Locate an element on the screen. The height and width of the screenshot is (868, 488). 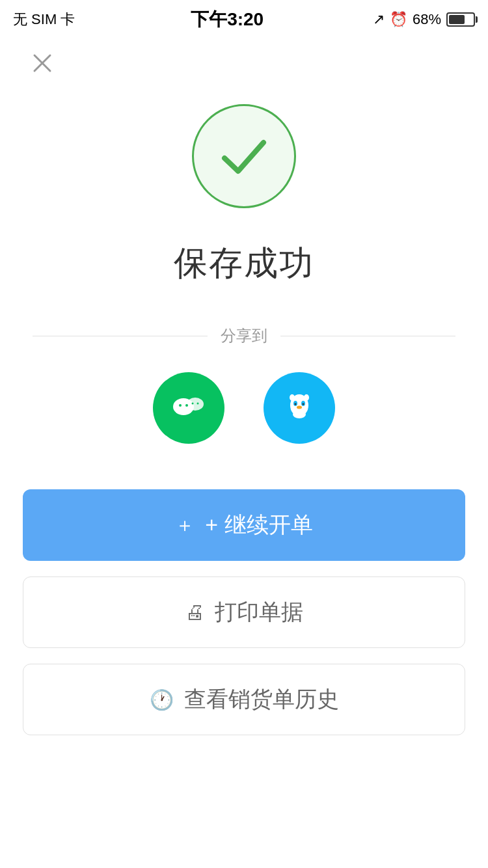
status-left: 无 SIM 卡 is located at coordinates (47, 20).